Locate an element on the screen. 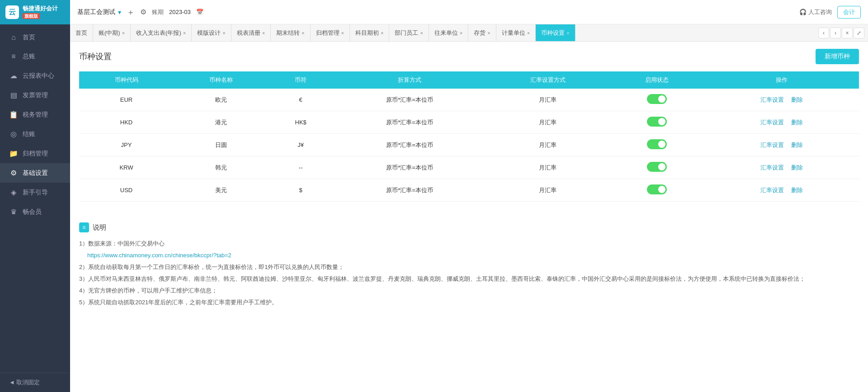  guide-icon: ◈ is located at coordinates (14, 193).